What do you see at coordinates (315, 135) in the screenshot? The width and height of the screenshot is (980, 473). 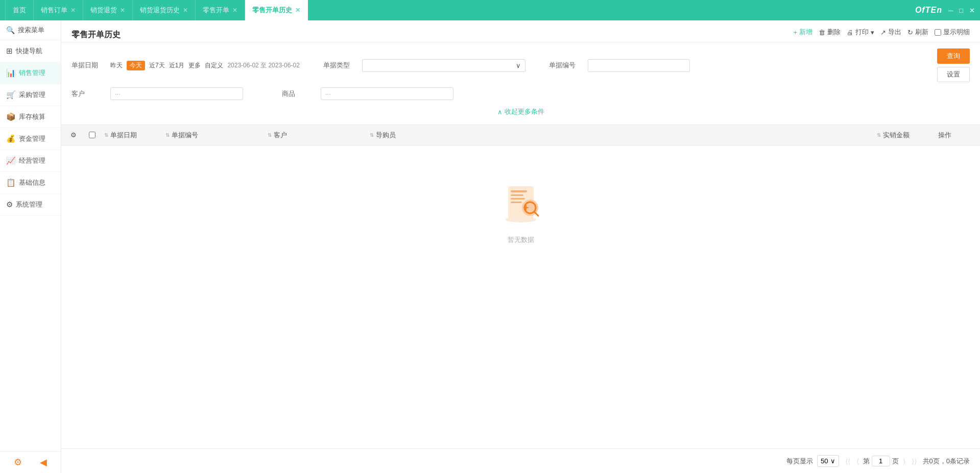 I see `table-col-customer: ⇅ 客户` at bounding box center [315, 135].